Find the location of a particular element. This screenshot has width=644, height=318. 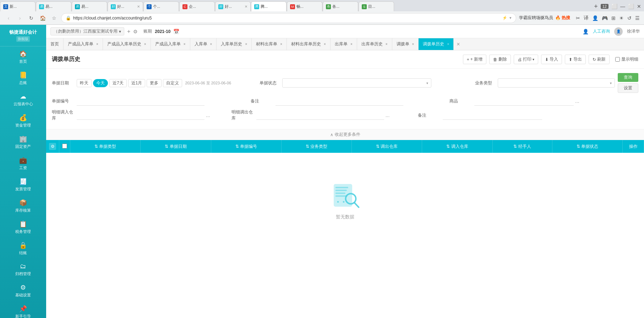

forward-btn: › is located at coordinates (20, 18).